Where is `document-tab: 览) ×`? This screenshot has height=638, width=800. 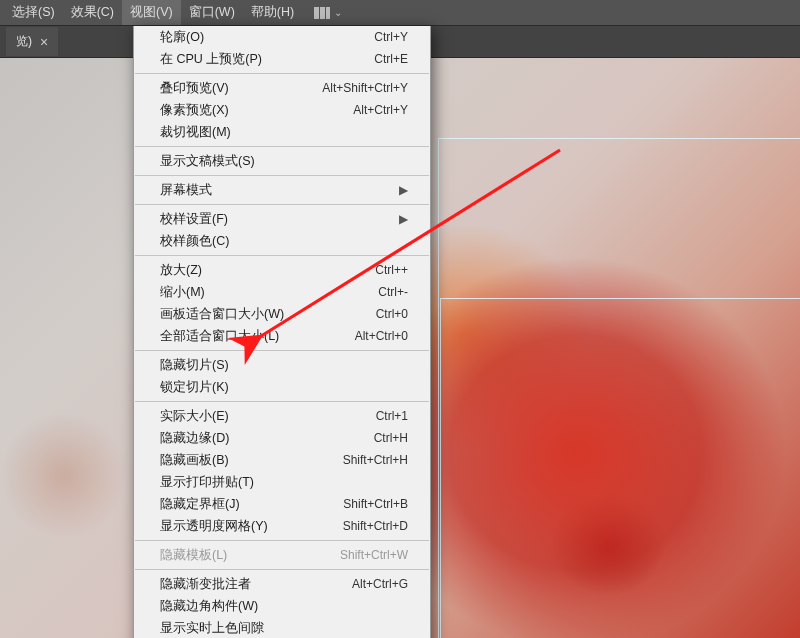 document-tab: 览) × is located at coordinates (32, 42).